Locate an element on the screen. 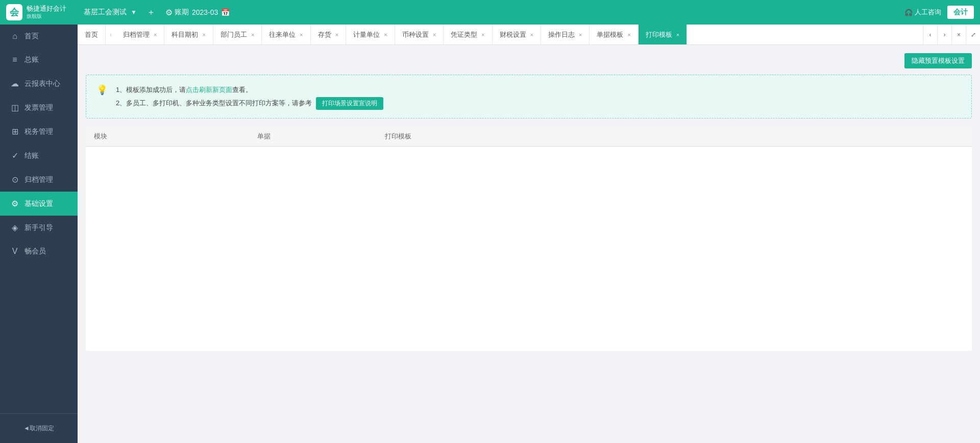 The width and height of the screenshot is (980, 443). sidebar-item-label: 发票管理 is located at coordinates (39, 108).